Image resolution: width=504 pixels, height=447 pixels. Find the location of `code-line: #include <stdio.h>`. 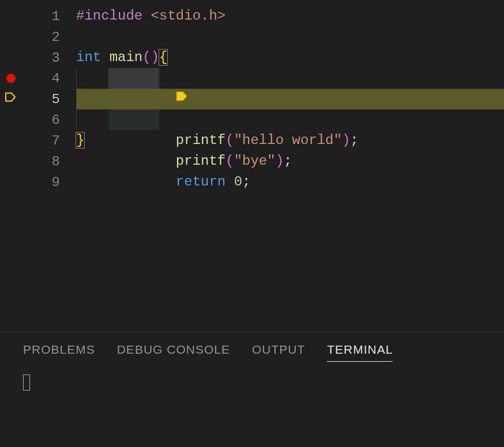

code-line: #include <stdio.h> is located at coordinates (290, 16).